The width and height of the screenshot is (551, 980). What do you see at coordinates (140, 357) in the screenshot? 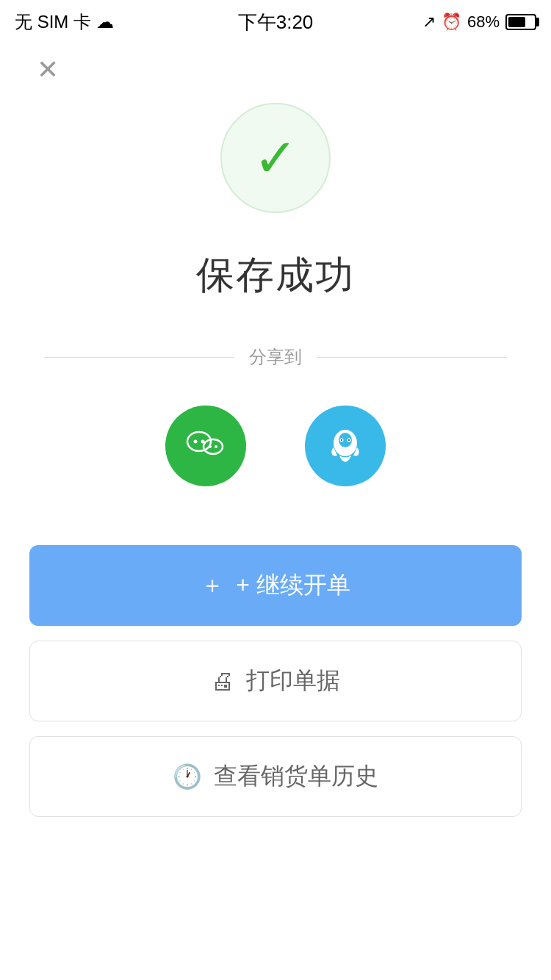
I see `divider-left` at bounding box center [140, 357].